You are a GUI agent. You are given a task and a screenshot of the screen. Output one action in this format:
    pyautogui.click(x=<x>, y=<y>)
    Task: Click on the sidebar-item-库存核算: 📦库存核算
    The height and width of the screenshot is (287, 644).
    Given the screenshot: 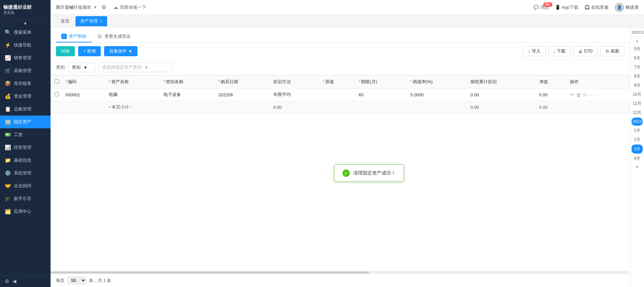 What is the action you would take?
    pyautogui.click(x=25, y=84)
    